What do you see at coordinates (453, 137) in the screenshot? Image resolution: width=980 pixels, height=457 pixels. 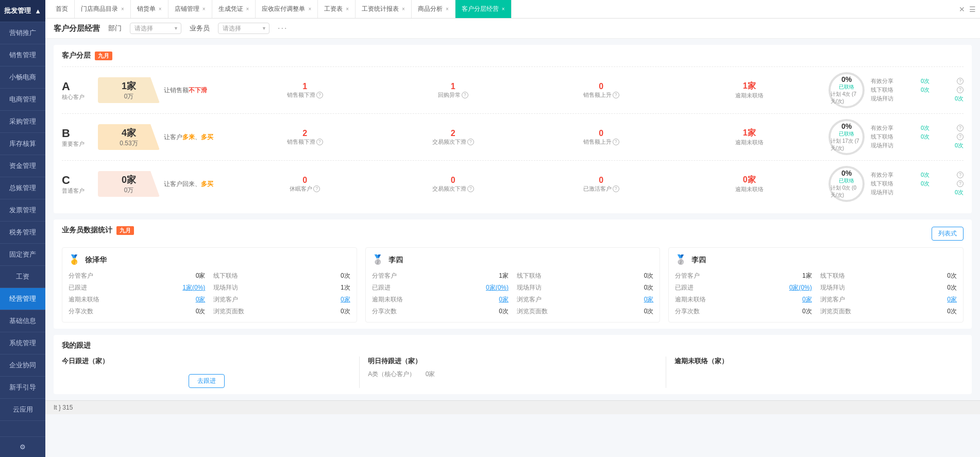 I see `tier-b-stat-2: 2 交易频次下滑 ?` at bounding box center [453, 137].